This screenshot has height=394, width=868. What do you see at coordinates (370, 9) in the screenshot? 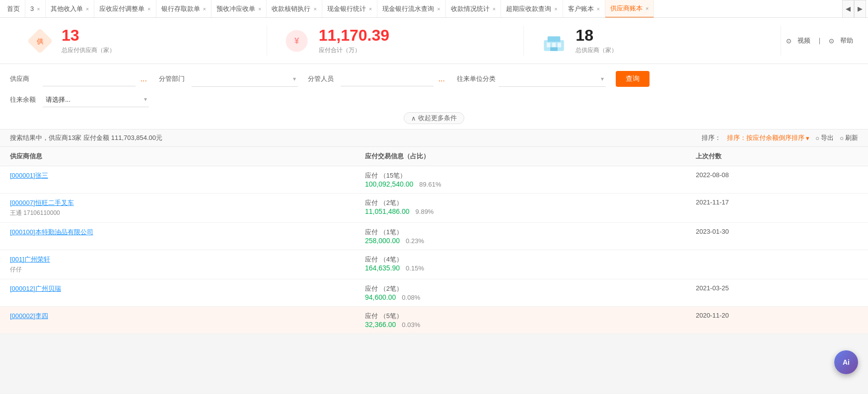
I see `close-tab-cash-stat: ×` at bounding box center [370, 9].